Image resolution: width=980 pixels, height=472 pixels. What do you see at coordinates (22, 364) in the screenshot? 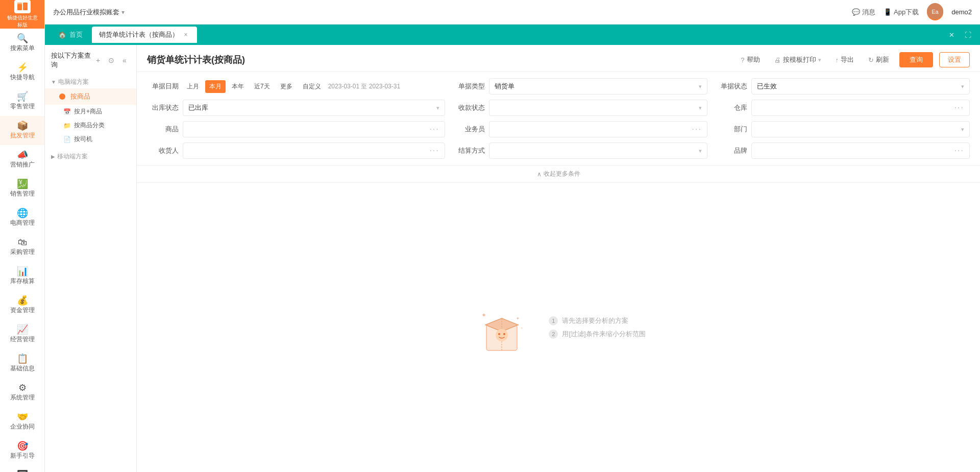
I see `sidebar-item-basic: 📋 基础信息` at bounding box center [22, 364].